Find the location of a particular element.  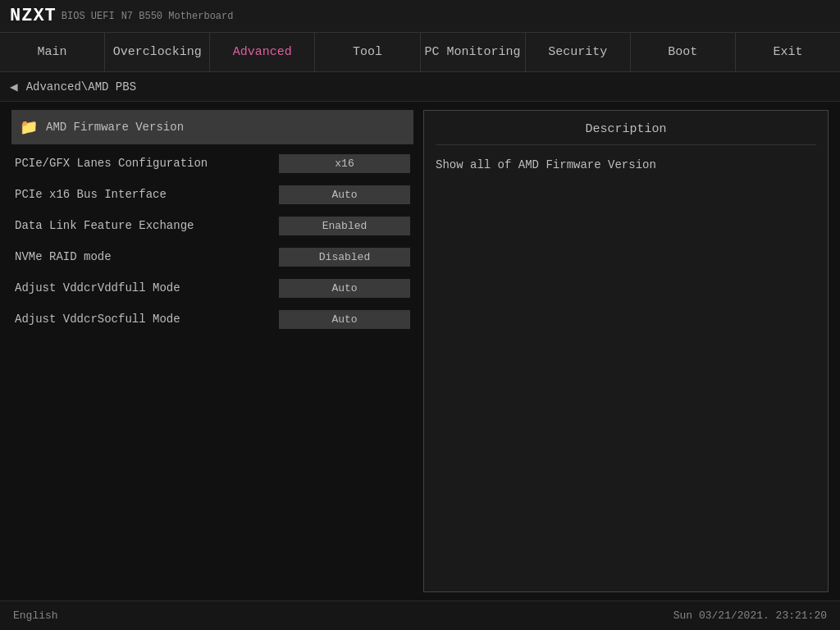

logo-bios: BIOS UEFI is located at coordinates (89, 16).